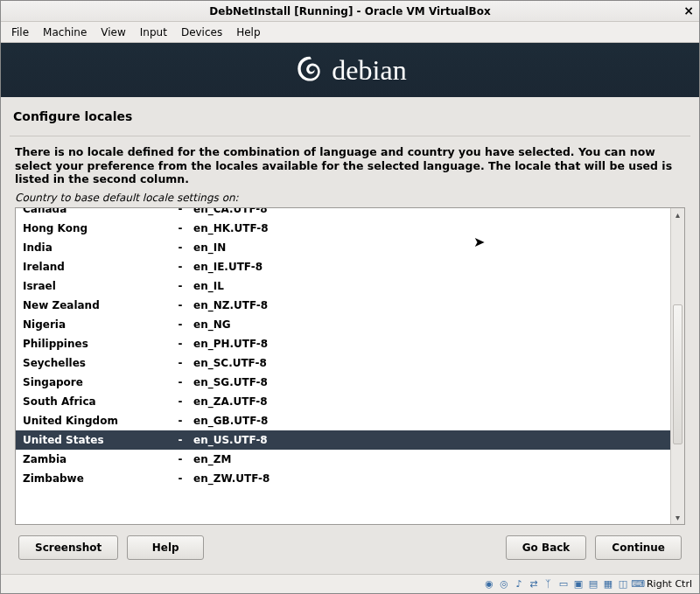 The height and width of the screenshot is (594, 700). I want to click on locale-row: India-en_IN, so click(343, 248).